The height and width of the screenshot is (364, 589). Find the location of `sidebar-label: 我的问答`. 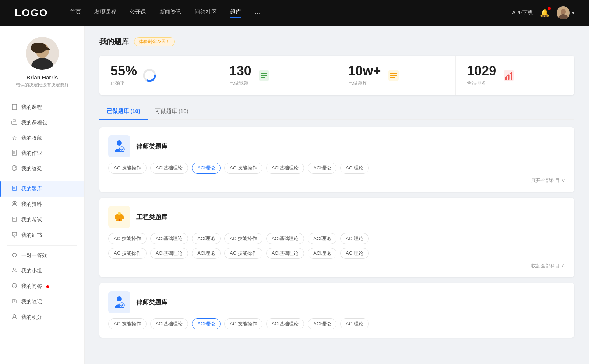

sidebar-label: 我的问答 is located at coordinates (32, 286).